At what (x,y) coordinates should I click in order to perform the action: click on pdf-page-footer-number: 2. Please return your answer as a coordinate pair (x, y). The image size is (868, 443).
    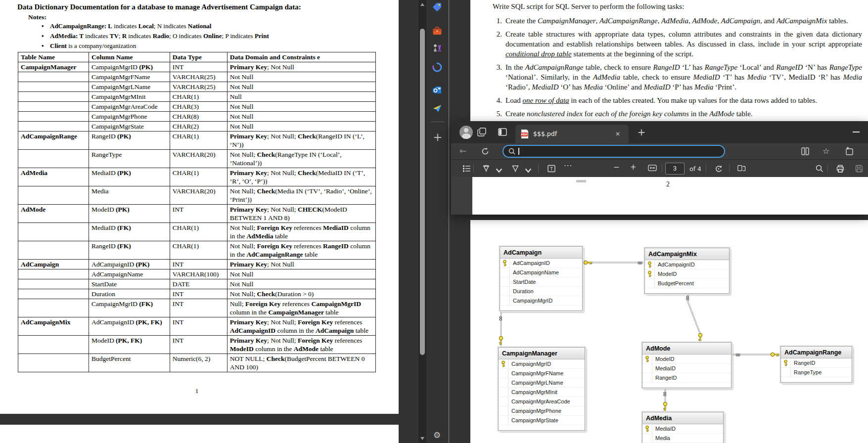
    Looking at the image, I should click on (668, 184).